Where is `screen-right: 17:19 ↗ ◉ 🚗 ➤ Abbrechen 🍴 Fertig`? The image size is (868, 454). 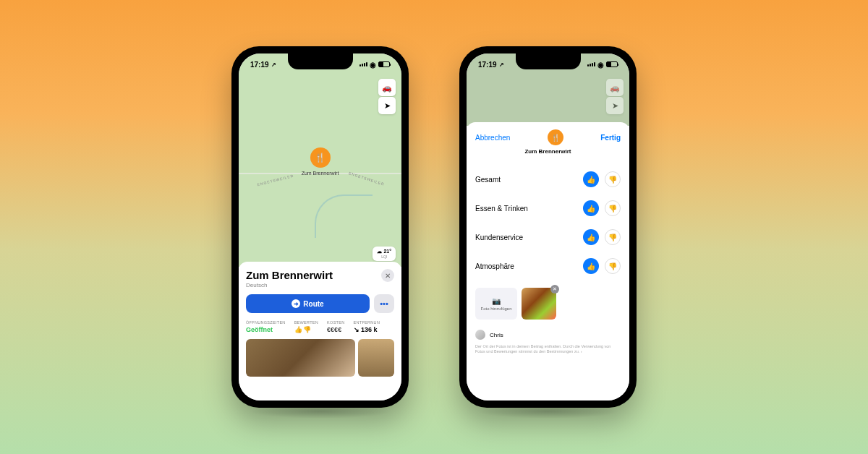 screen-right: 17:19 ↗ ◉ 🚗 ➤ Abbrechen 🍴 Fertig is located at coordinates (548, 227).